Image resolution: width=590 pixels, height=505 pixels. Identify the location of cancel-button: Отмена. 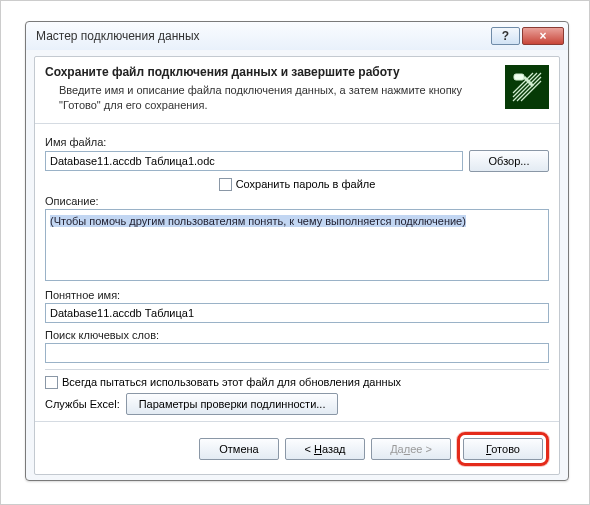
(239, 449).